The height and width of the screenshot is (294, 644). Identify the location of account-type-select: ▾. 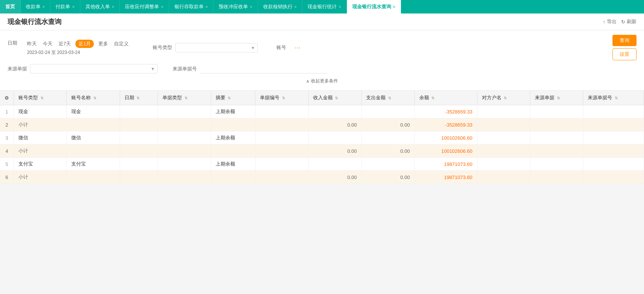
(216, 48).